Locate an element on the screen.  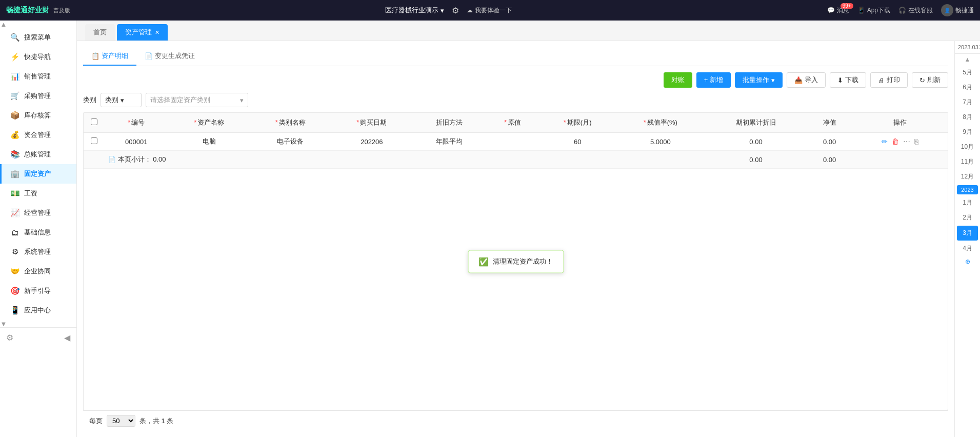
tab-home: 首页 is located at coordinates (100, 32).